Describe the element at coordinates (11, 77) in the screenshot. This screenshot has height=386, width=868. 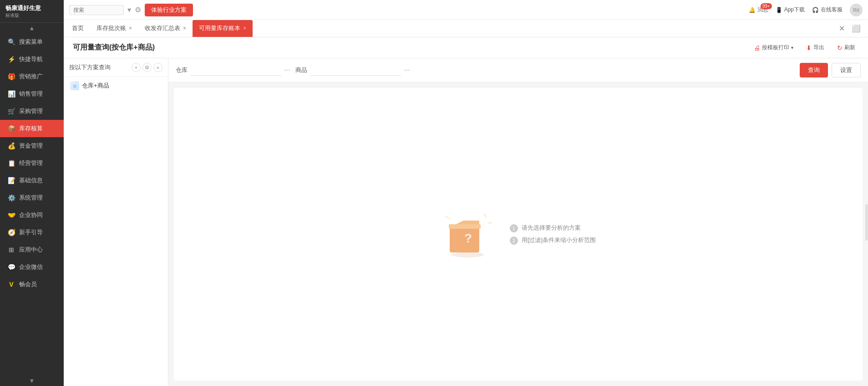
I see `gift-icon: 🎁` at that location.